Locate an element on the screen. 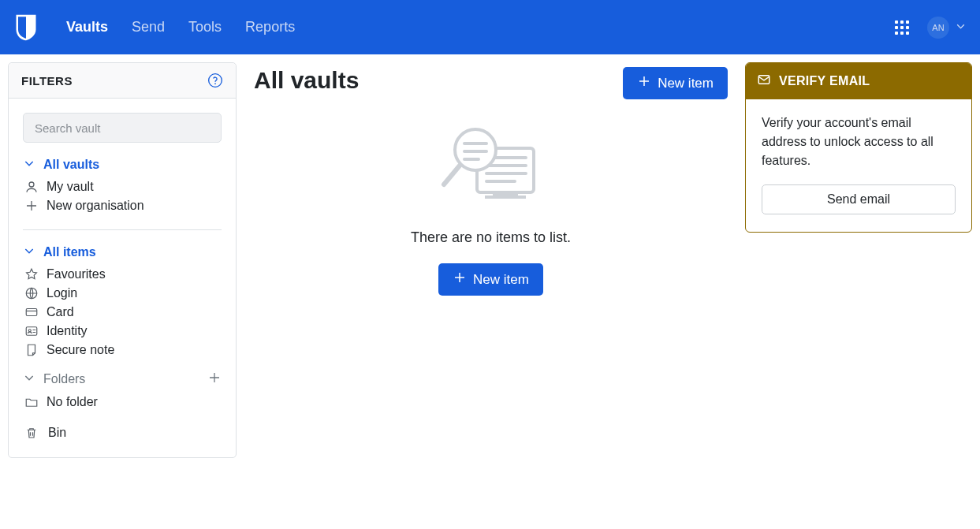 The image size is (980, 529). filter-new-organisation: New organisation is located at coordinates (122, 206).